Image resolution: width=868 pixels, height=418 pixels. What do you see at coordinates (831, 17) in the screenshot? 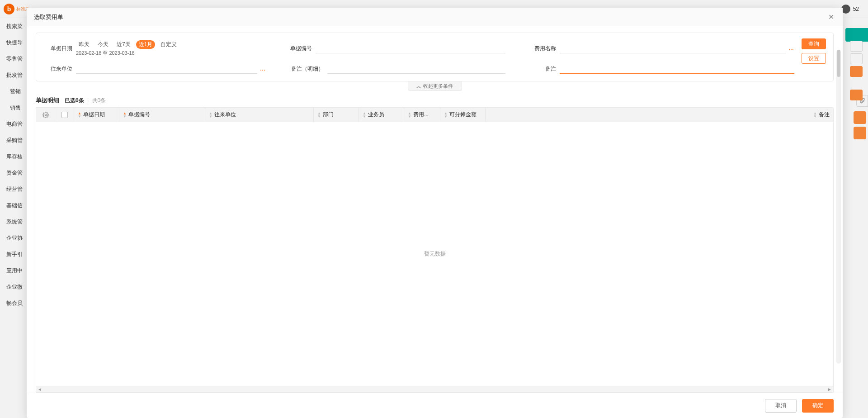
I see `close-icon: ✕` at bounding box center [831, 17].